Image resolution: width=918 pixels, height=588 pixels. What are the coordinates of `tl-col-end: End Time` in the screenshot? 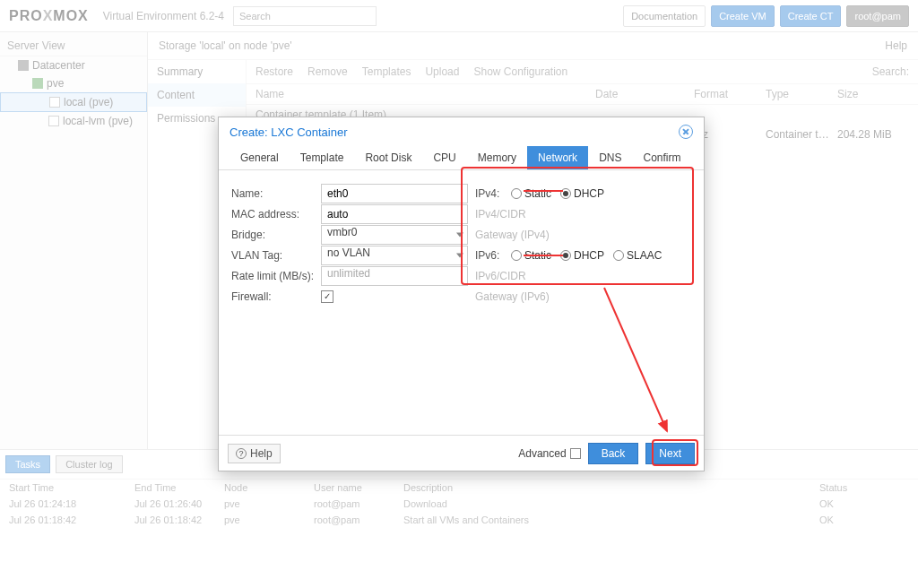 It's located at (179, 488).